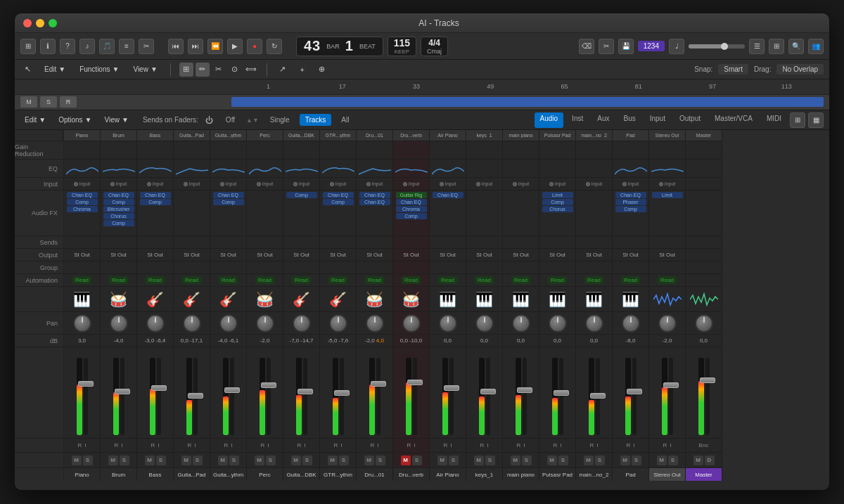  What do you see at coordinates (53, 23) in the screenshot?
I see `maximize-button` at bounding box center [53, 23].